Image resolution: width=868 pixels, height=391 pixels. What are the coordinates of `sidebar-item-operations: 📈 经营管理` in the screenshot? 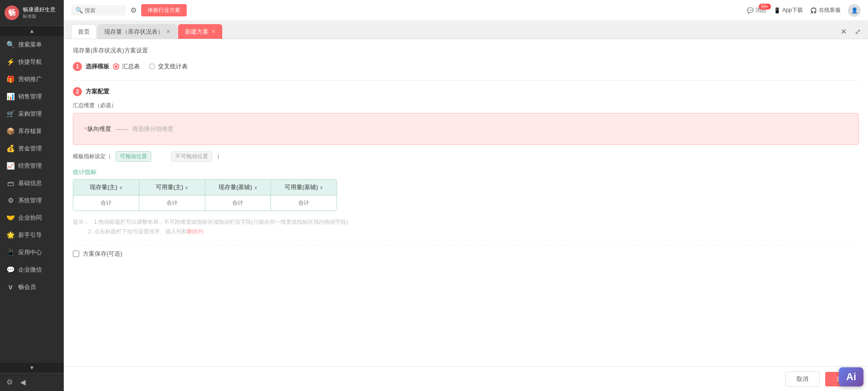 It's located at (32, 166).